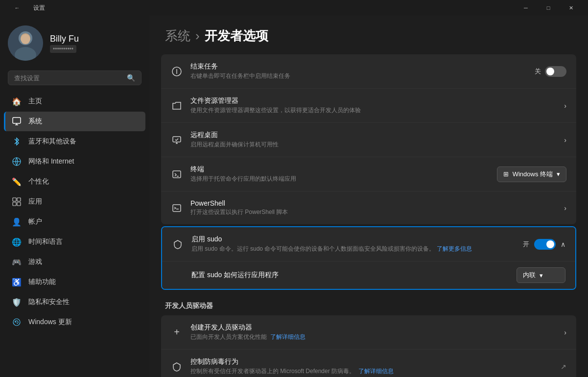 This screenshot has height=377, width=588. What do you see at coordinates (550, 71) in the screenshot?
I see `end-task-action: 关` at bounding box center [550, 71].